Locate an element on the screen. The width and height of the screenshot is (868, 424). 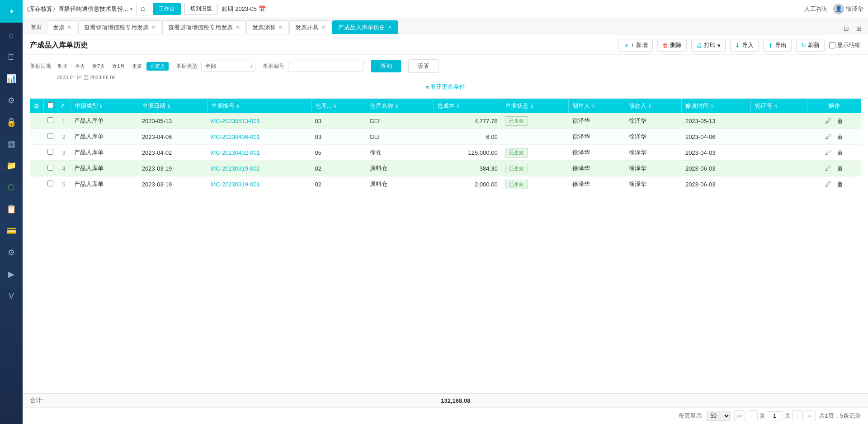
shortcut-1month: 近1月 is located at coordinates (118, 66).